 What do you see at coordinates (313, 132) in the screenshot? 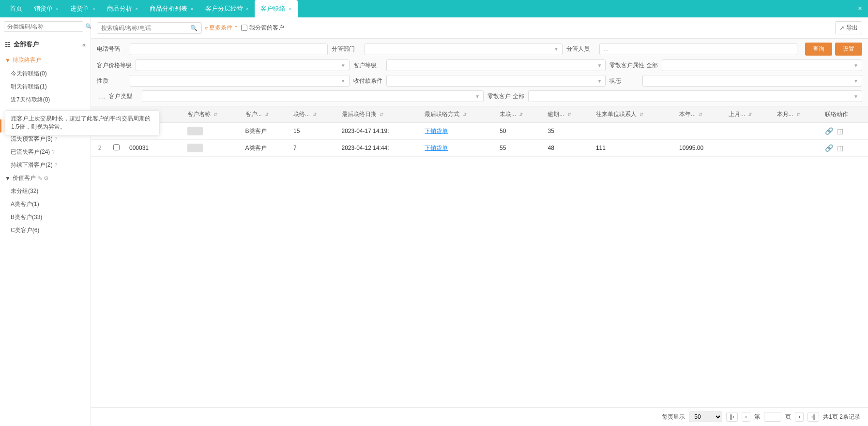
I see `cell-contact: 15` at bounding box center [313, 132].